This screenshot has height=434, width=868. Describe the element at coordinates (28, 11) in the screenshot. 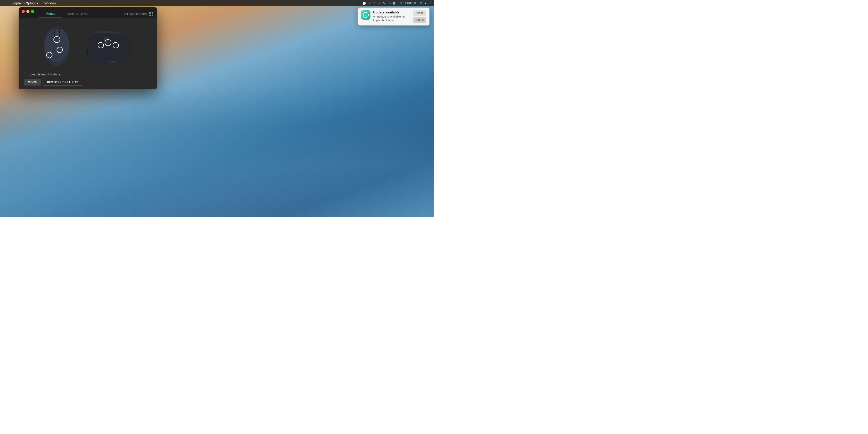

I see `minimize-button` at that location.